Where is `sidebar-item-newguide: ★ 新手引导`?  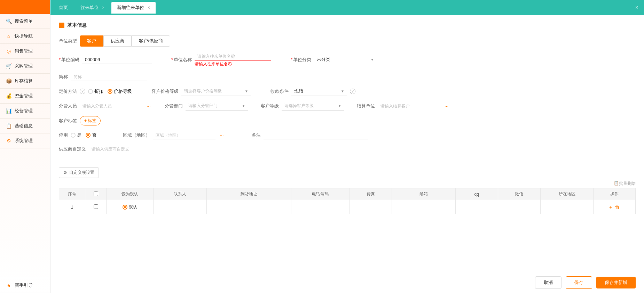 sidebar-item-newguide: ★ 新手引导 is located at coordinates (25, 285).